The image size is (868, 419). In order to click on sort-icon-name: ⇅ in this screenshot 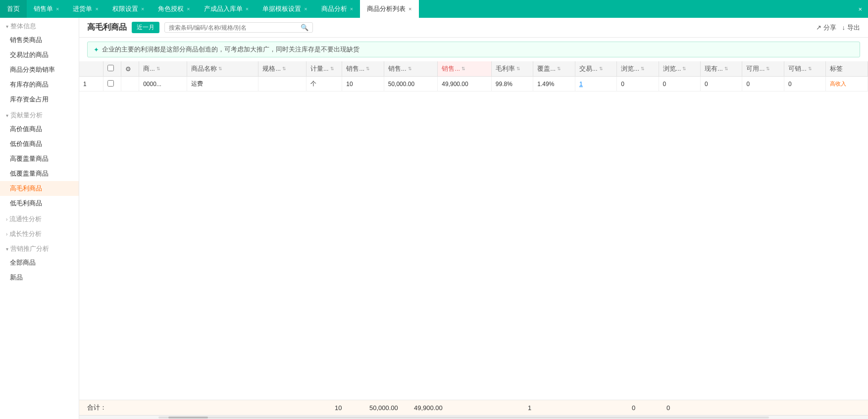, I will do `click(220, 69)`.